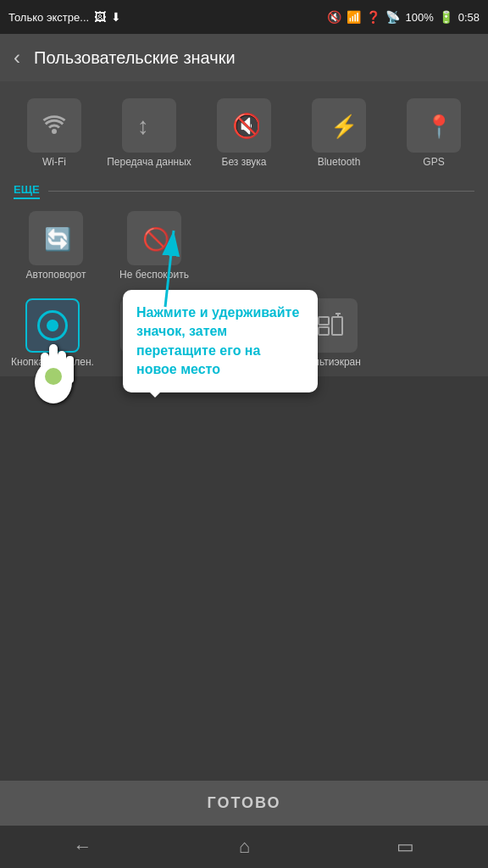 This screenshot has height=868, width=488. What do you see at coordinates (56, 238) in the screenshot?
I see `autorotate-icon: 🔄` at bounding box center [56, 238].